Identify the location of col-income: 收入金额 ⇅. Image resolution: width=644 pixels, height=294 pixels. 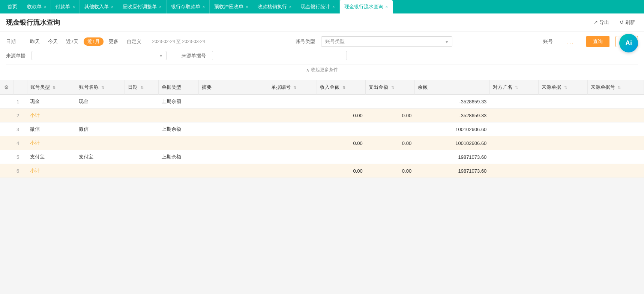
(341, 88).